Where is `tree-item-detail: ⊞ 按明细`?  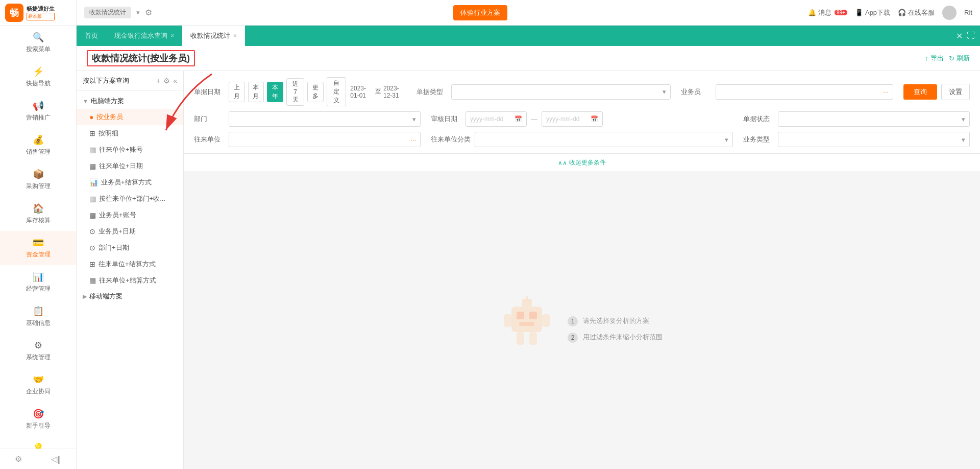 tree-item-detail: ⊞ 按明细 is located at coordinates (130, 133).